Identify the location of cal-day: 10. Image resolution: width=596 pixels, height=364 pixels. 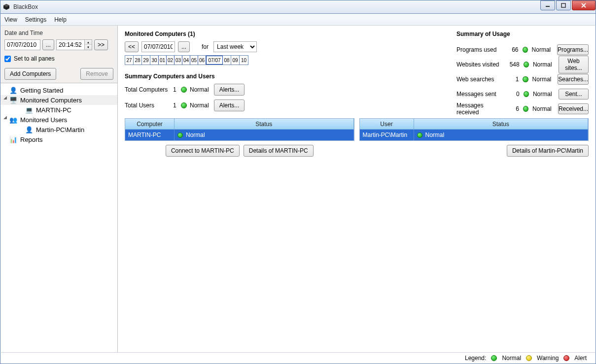
(244, 60).